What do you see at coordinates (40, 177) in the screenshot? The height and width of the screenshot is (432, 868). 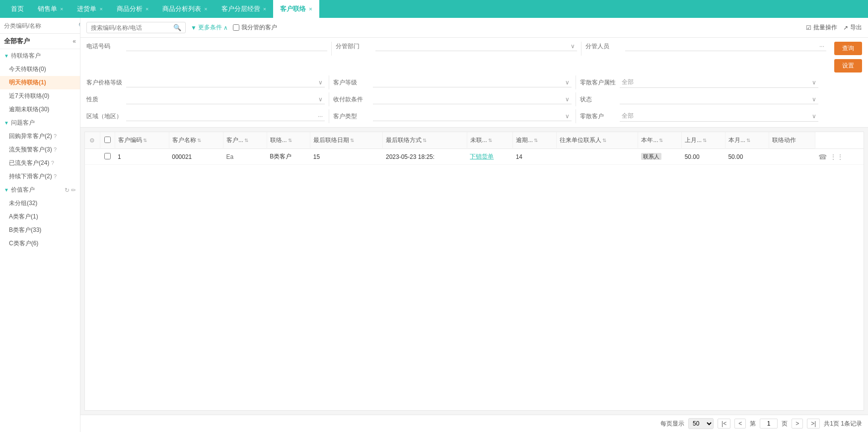 I see `sidebar-item-declining: 持续下滑客户(2) ?` at bounding box center [40, 177].